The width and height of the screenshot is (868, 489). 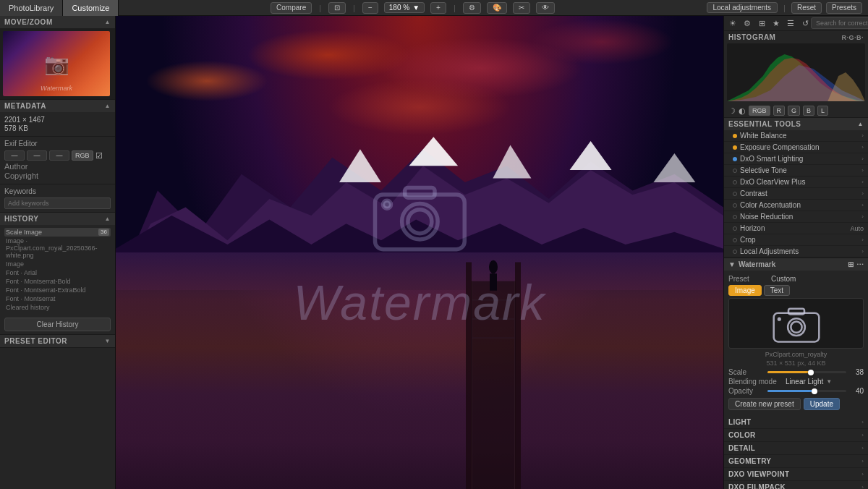 What do you see at coordinates (796, 229) in the screenshot?
I see `tool-horizon: Horizon Auto` at bounding box center [796, 229].